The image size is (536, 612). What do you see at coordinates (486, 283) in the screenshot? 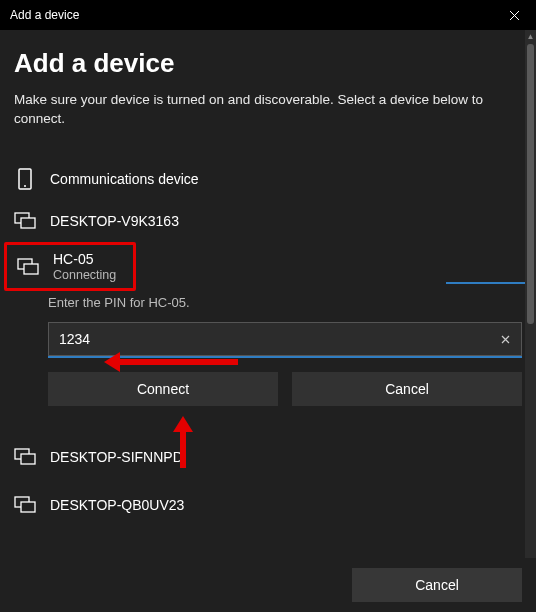
I see `progress-accent` at bounding box center [486, 283].